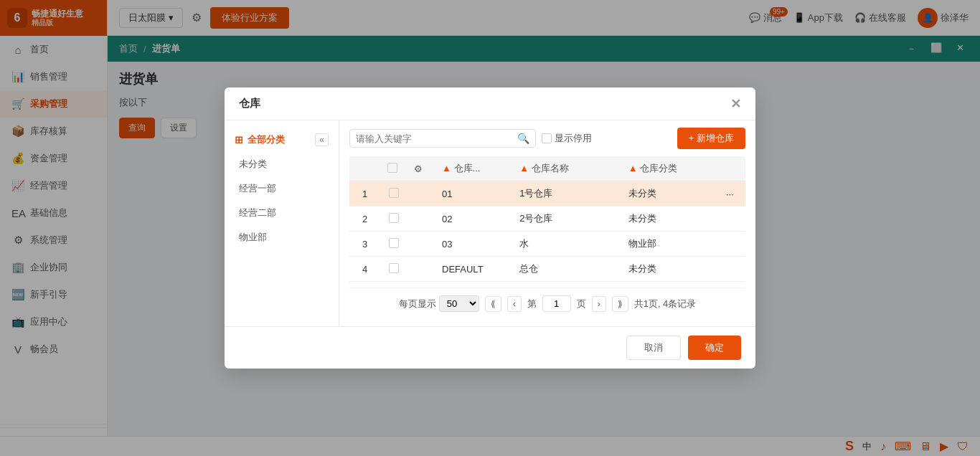 The image size is (980, 456). Describe the element at coordinates (567, 219) in the screenshot. I see `row-name: 2号仓库` at that location.